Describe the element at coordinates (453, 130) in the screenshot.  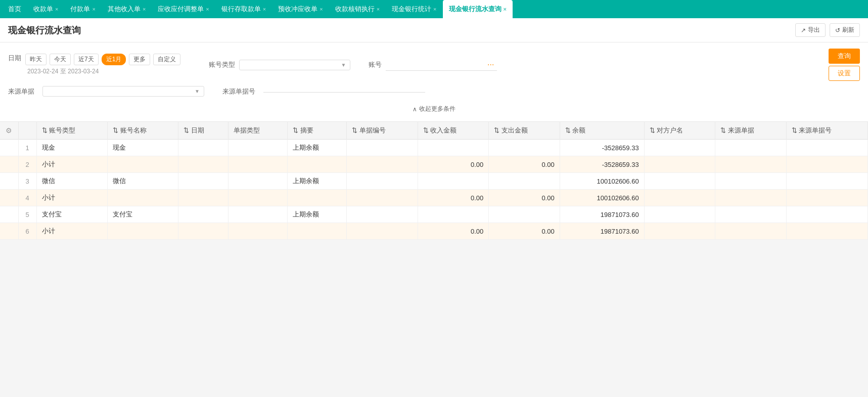
I see `col-income: ⇅ 收入金额` at that location.